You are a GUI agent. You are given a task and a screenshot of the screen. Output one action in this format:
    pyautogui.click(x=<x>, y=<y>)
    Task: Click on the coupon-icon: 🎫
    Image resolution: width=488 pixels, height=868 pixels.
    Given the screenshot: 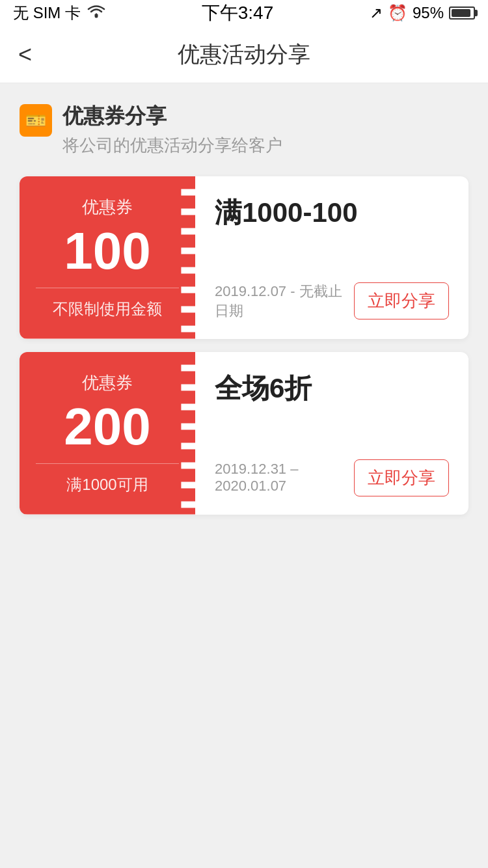 What is the action you would take?
    pyautogui.click(x=36, y=121)
    